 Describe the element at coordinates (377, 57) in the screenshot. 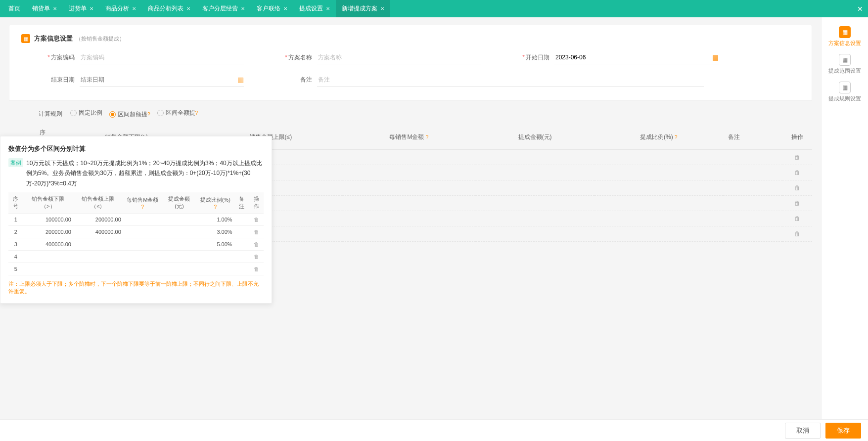

I see `field-plan-name: *方案名称` at that location.